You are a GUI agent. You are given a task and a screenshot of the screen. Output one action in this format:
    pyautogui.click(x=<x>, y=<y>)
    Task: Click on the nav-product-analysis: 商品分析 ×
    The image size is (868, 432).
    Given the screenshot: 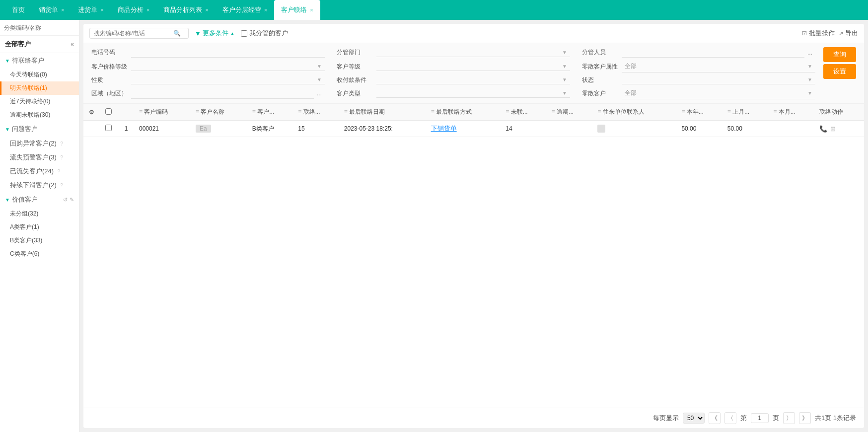 What is the action you would take?
    pyautogui.click(x=134, y=10)
    